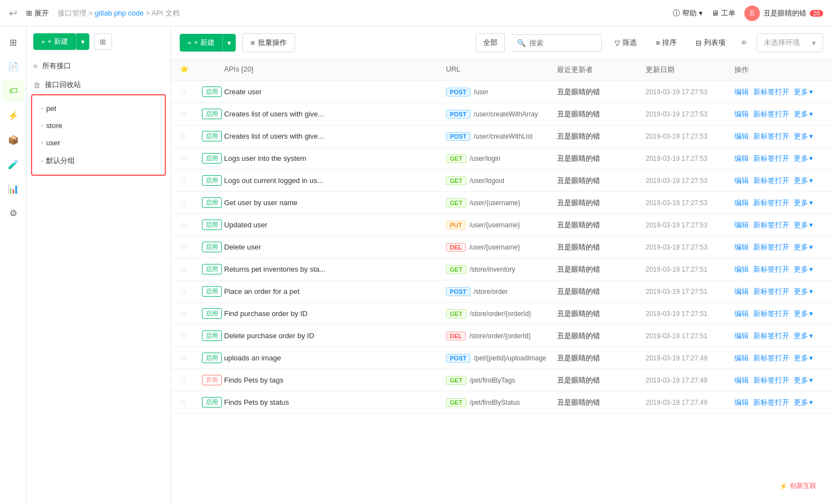 The height and width of the screenshot is (504, 832). I want to click on api-name: Create user, so click(335, 92).